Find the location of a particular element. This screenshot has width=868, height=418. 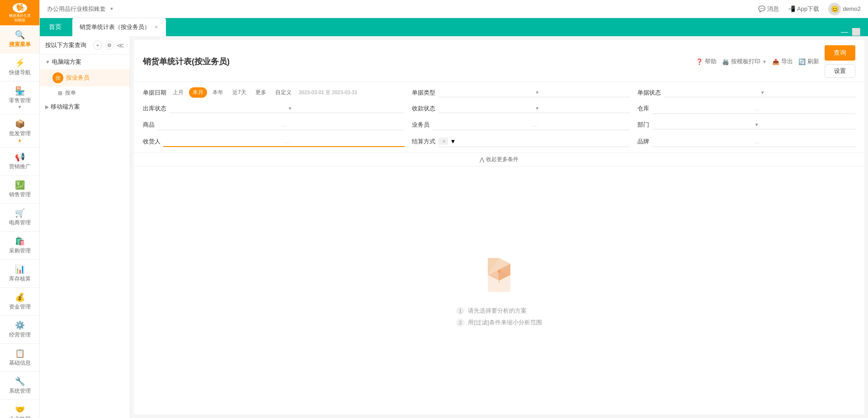

sidebar-item-marketing: 📢 营销推广 is located at coordinates (20, 162).